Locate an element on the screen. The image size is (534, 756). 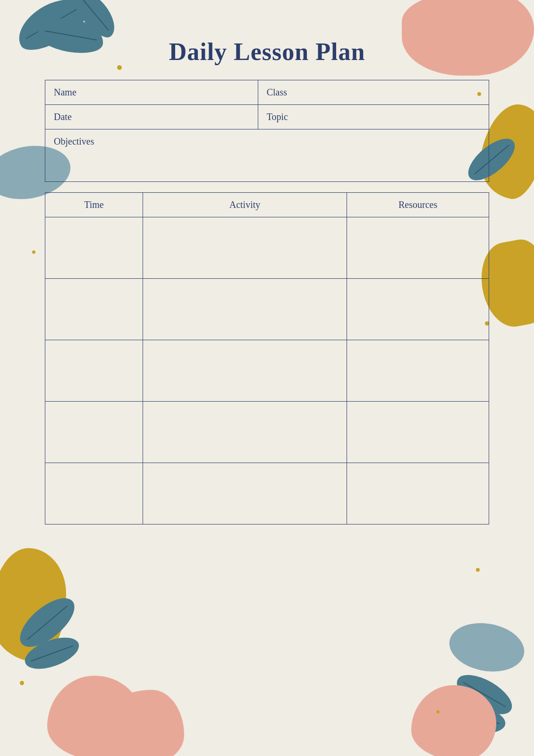
time-header: Time is located at coordinates (94, 205).